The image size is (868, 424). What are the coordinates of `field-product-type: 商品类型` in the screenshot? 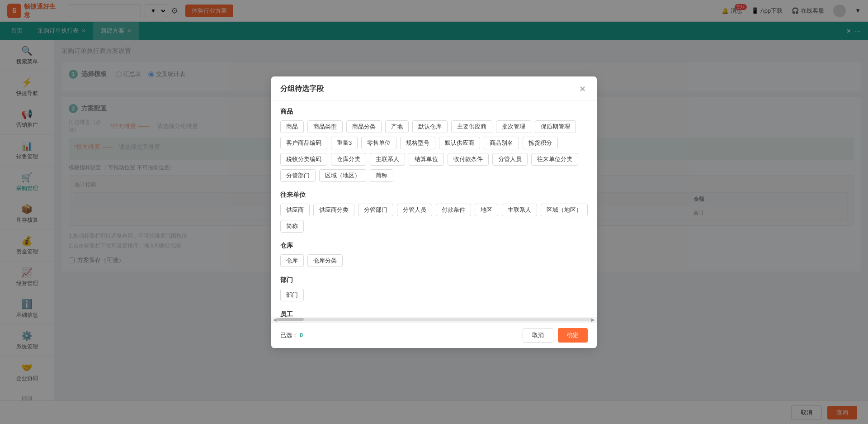 It's located at (325, 127).